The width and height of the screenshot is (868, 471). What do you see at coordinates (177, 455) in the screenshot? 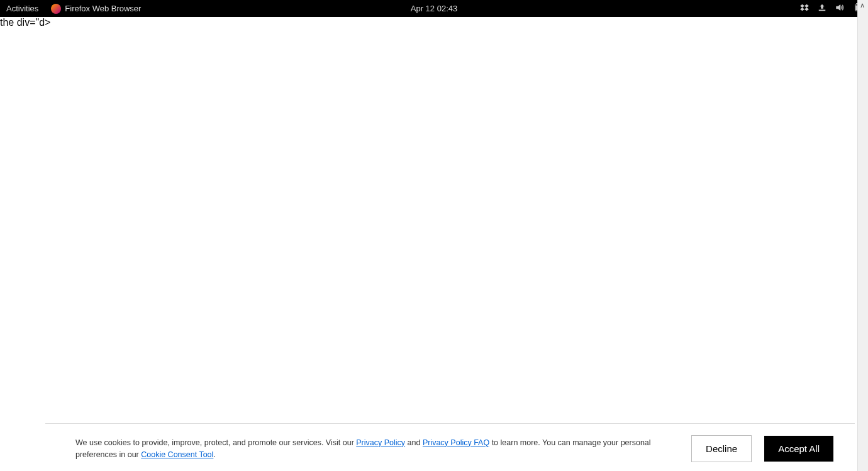
I see `cookie-tool-link: Cookie Consent Tool` at bounding box center [177, 455].